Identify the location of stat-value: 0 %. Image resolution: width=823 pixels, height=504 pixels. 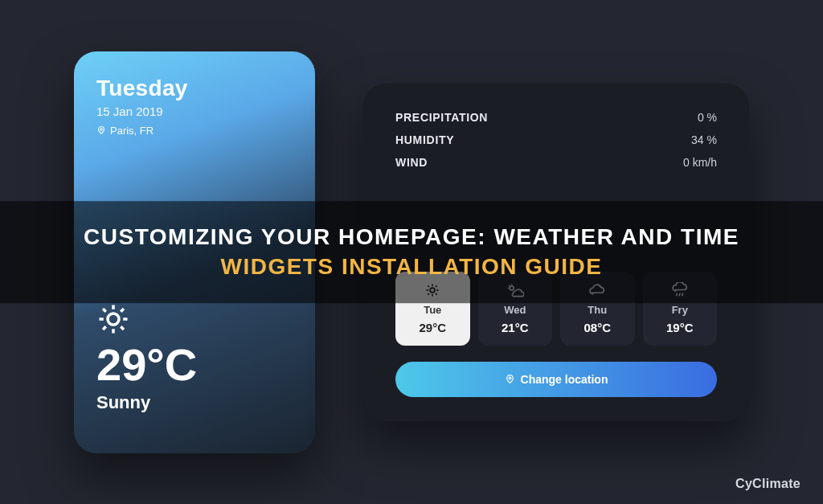
(707, 117).